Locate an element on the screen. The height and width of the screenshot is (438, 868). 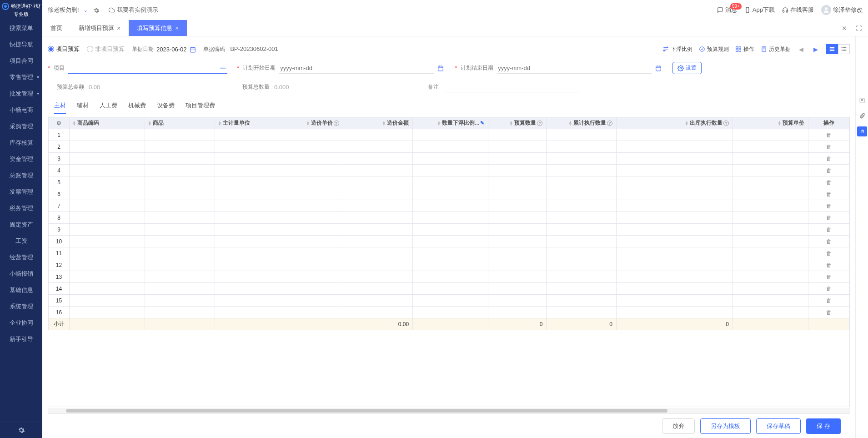
table-row: 12🗑 is located at coordinates (449, 265).